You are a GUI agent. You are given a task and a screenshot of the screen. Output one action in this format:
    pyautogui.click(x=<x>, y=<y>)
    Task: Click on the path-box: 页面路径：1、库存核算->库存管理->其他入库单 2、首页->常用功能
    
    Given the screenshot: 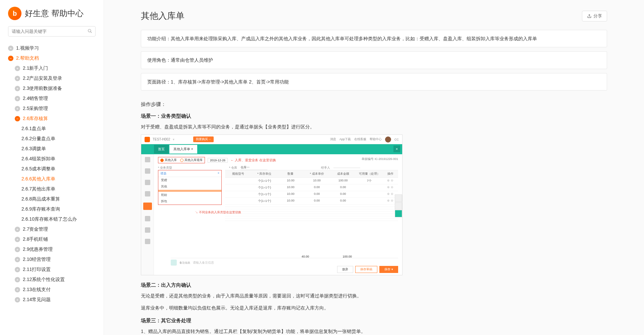 What is the action you would take?
    pyautogui.click(x=374, y=82)
    